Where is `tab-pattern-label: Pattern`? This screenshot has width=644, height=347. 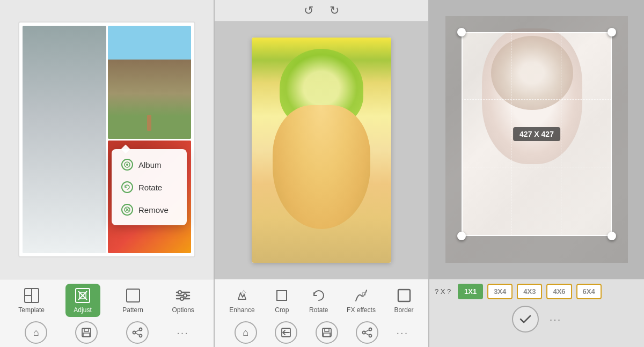
tab-pattern-label: Pattern is located at coordinates (133, 310).